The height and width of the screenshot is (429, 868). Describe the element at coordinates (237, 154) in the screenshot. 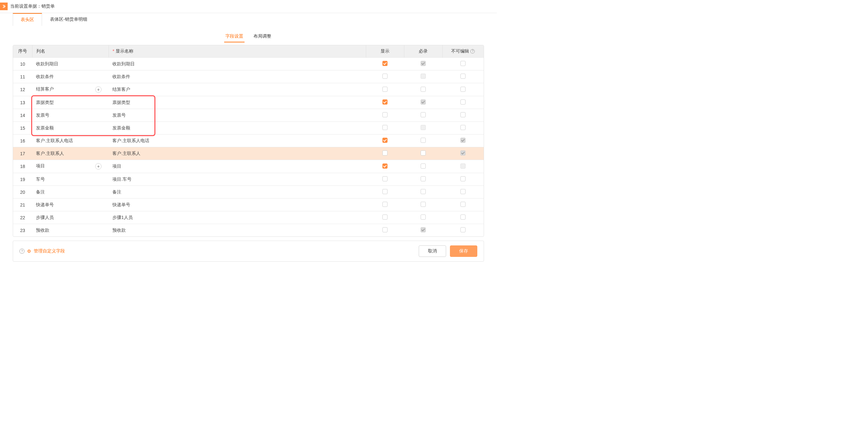

I see `cell-display-name: 客户.主联系人` at that location.